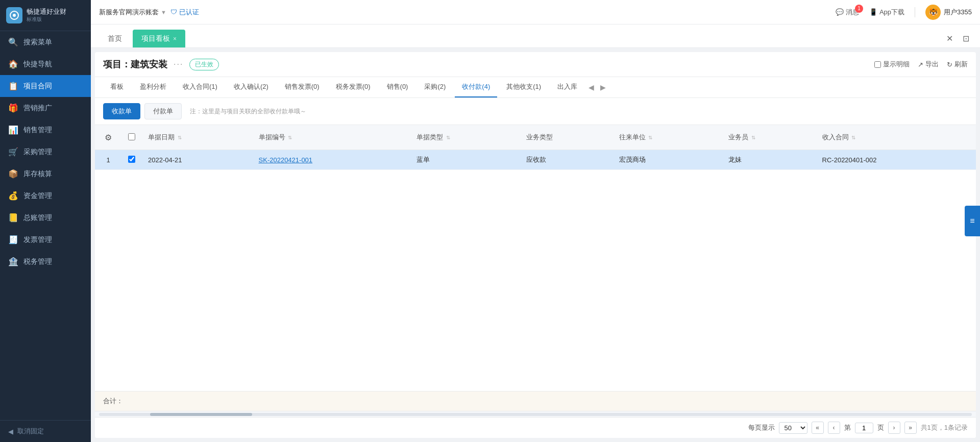  What do you see at coordinates (286, 160) in the screenshot?
I see `row-number-link: SK-20220421-001` at bounding box center [286, 160].